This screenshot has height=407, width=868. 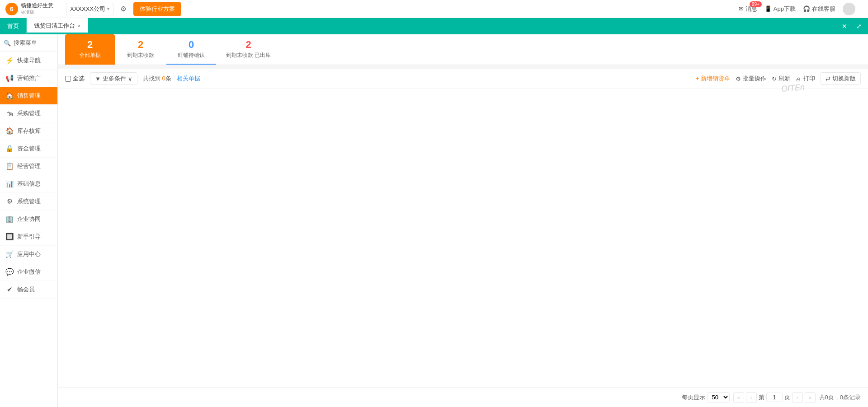 I want to click on sales-icon: 🏠, so click(x=9, y=96).